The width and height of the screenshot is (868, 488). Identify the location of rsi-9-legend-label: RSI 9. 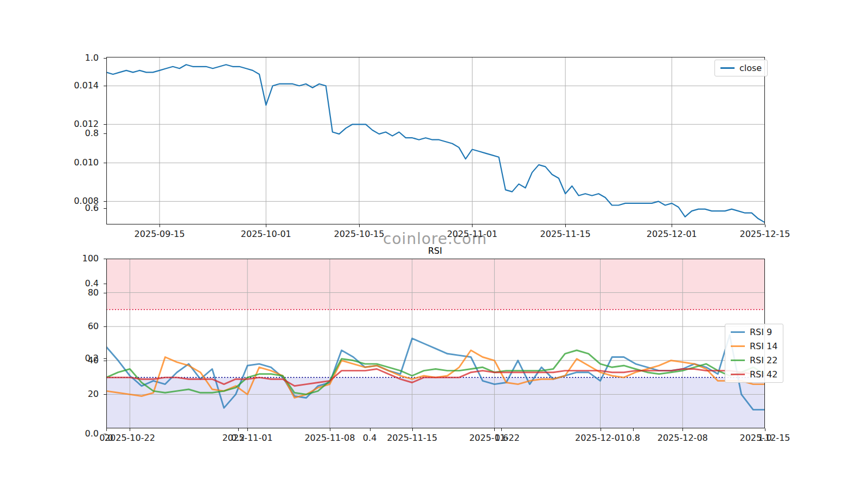
(761, 332).